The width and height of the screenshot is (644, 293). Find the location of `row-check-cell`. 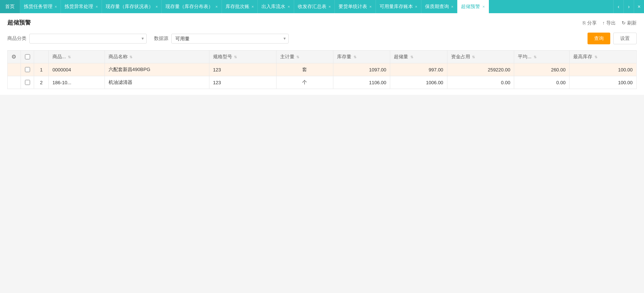

row-check-cell is located at coordinates (28, 70).